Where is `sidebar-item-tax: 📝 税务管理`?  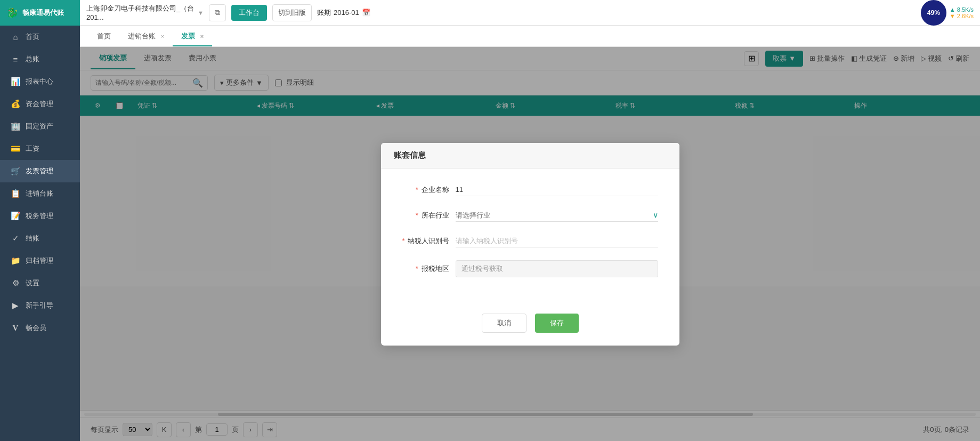 sidebar-item-tax: 📝 税务管理 is located at coordinates (40, 216).